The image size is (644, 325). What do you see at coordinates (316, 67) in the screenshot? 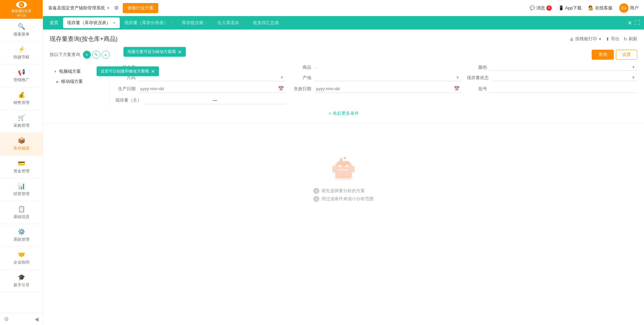
I see `goods-dots: ···` at bounding box center [316, 67].